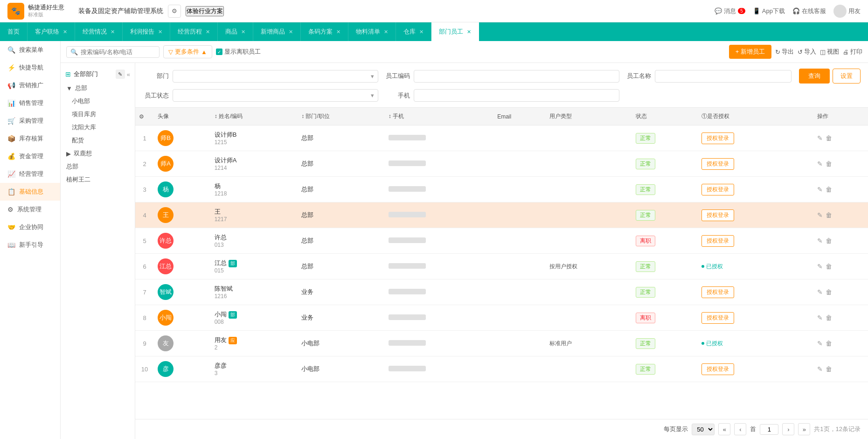 The height and width of the screenshot is (439, 868). Describe the element at coordinates (740, 429) in the screenshot. I see `prev-page-button: ‹` at that location.